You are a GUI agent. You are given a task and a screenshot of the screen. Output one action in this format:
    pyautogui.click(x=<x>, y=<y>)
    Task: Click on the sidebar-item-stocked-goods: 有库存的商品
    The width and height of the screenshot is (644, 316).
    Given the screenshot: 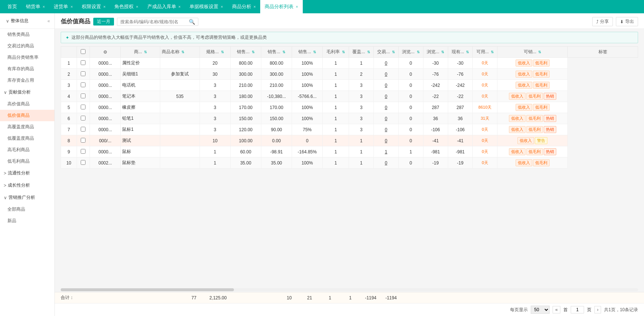 What is the action you would take?
    pyautogui.click(x=27, y=69)
    